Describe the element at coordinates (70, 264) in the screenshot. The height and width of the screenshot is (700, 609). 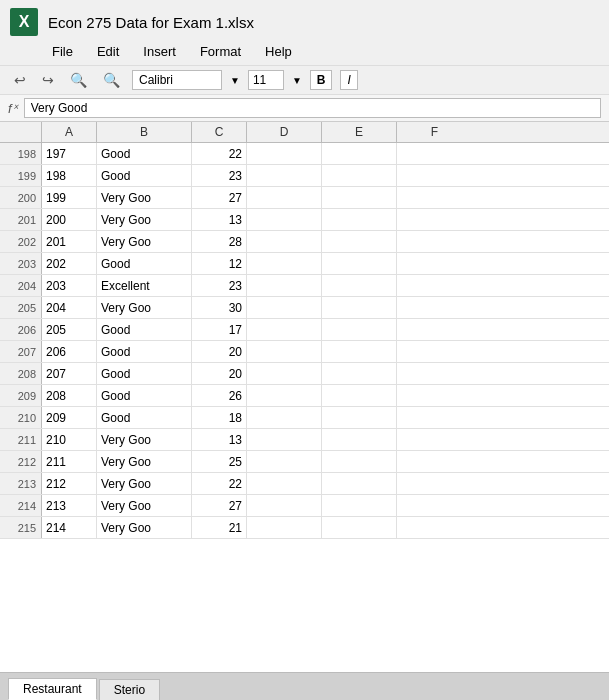
I see `cell-a: 202` at that location.